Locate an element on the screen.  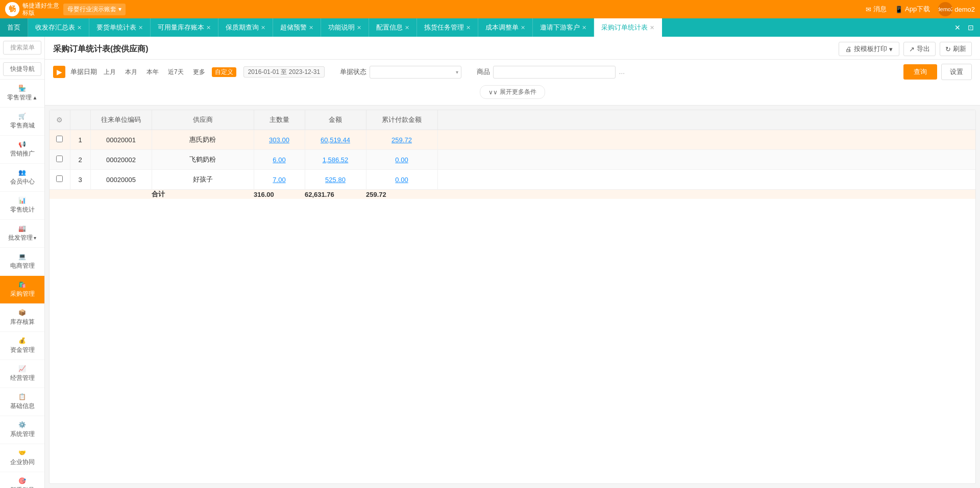
sidebar-item-retail-store: 🛒 零售商城 is located at coordinates (22, 121).